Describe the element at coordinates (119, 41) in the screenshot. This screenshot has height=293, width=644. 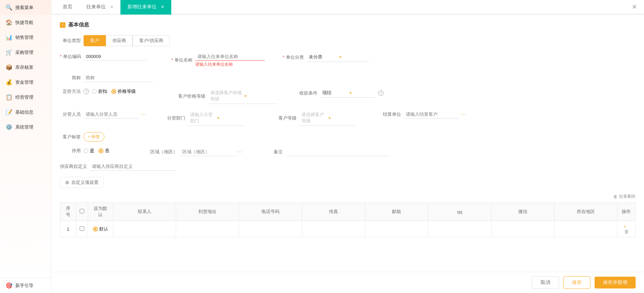
I see `unit-type-supplier-button: 供应商` at that location.